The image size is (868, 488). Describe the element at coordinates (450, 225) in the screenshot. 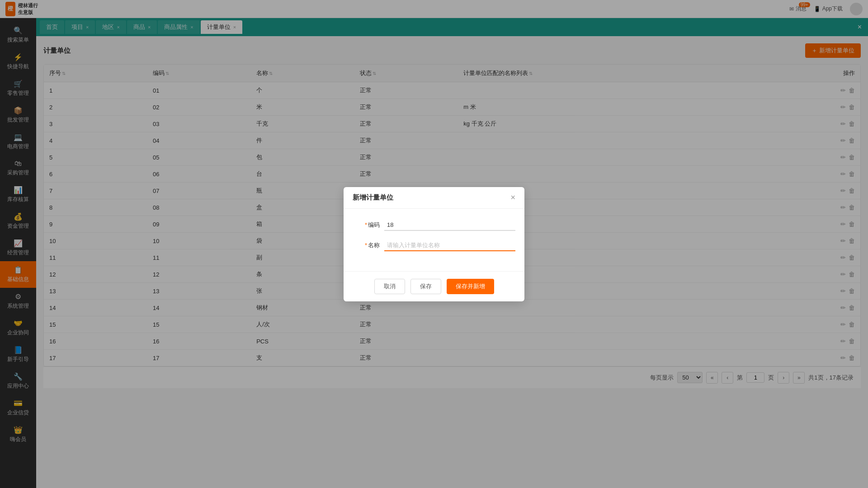

I see `code-input` at that location.